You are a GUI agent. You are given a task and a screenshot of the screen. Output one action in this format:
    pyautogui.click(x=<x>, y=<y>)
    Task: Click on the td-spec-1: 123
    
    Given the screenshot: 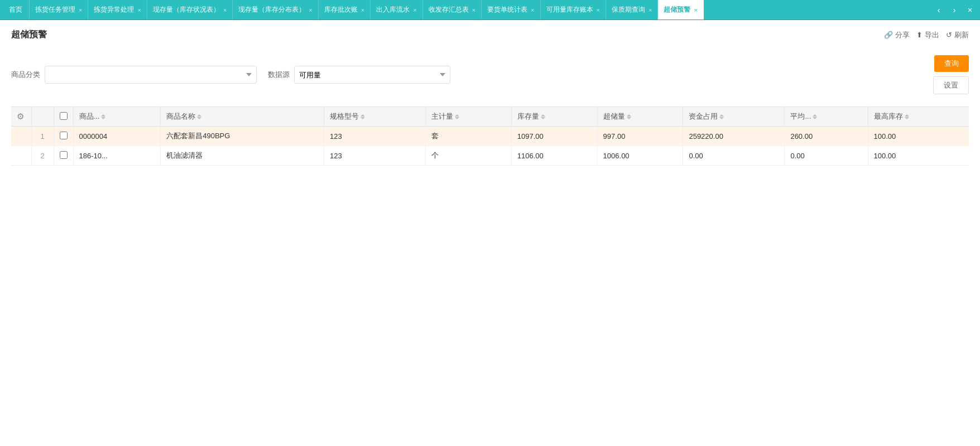 What is the action you would take?
    pyautogui.click(x=375, y=156)
    